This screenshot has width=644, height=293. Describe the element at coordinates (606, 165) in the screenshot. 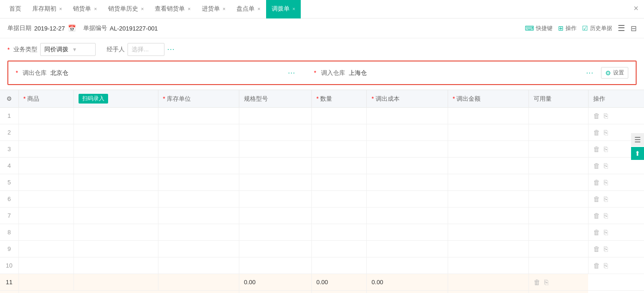

I see `copy-icon-4: ⎘` at that location.